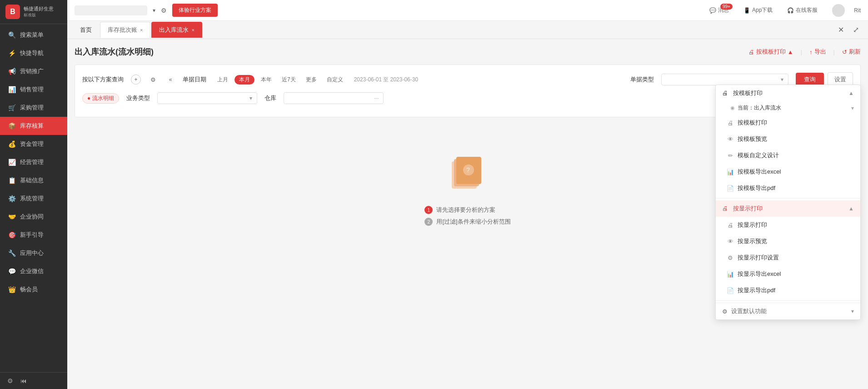 The height and width of the screenshot is (389, 868). What do you see at coordinates (791, 209) in the screenshot?
I see `display-print-header-label: 按显示打印` at bounding box center [791, 209].